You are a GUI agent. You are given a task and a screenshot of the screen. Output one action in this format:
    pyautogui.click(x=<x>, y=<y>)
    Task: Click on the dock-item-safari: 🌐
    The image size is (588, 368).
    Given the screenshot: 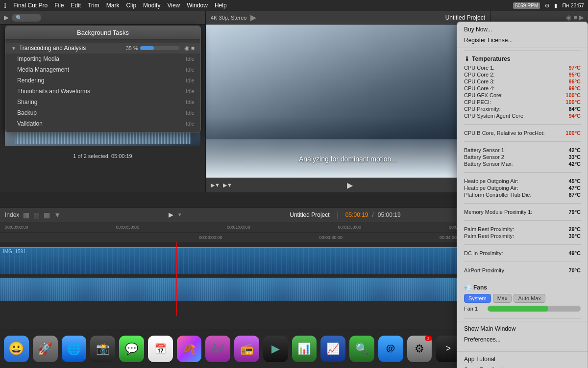 What is the action you would take?
    pyautogui.click(x=74, y=349)
    